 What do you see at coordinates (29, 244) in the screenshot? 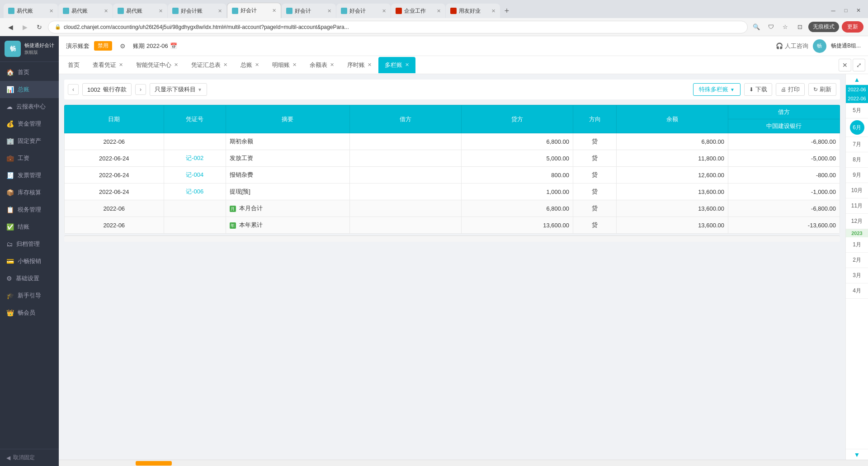
I see `sidebar-item-archive: 🗂 归档管理` at bounding box center [29, 244].